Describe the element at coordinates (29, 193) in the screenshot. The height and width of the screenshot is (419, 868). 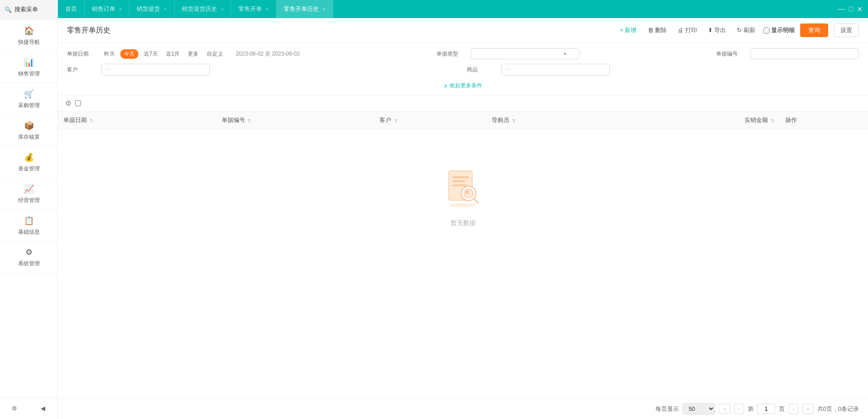
I see `sidebar-item-business-mgmt: 📈 经营管理` at that location.